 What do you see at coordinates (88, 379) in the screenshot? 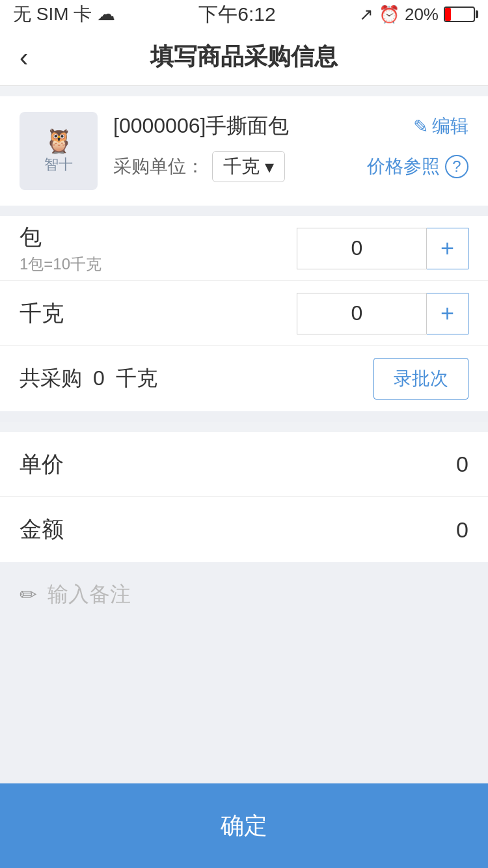
I see `summary-text: 共采购 0 千克` at bounding box center [88, 379].